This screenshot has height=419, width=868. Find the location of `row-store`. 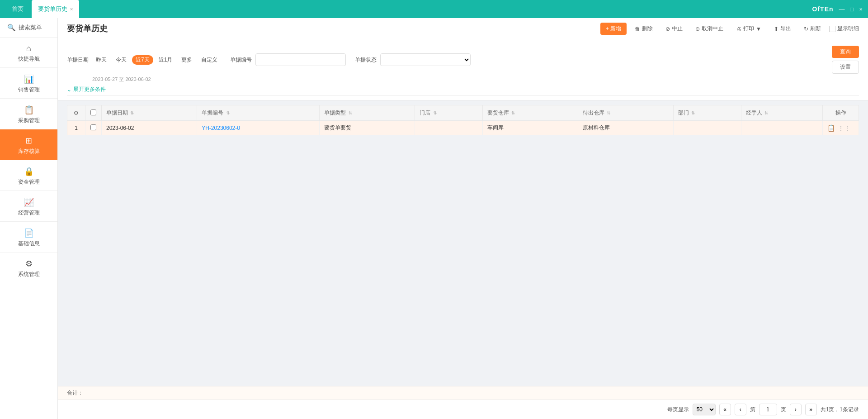

row-store is located at coordinates (449, 128).